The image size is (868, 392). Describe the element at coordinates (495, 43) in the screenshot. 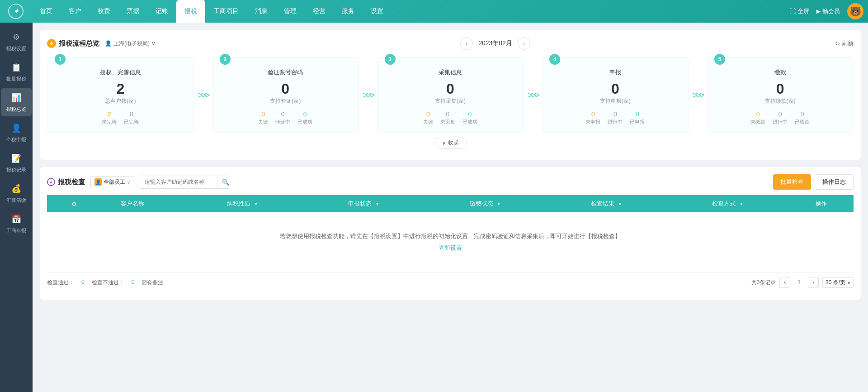

I see `month-navigation: ‹ 2023年02月 ›` at that location.